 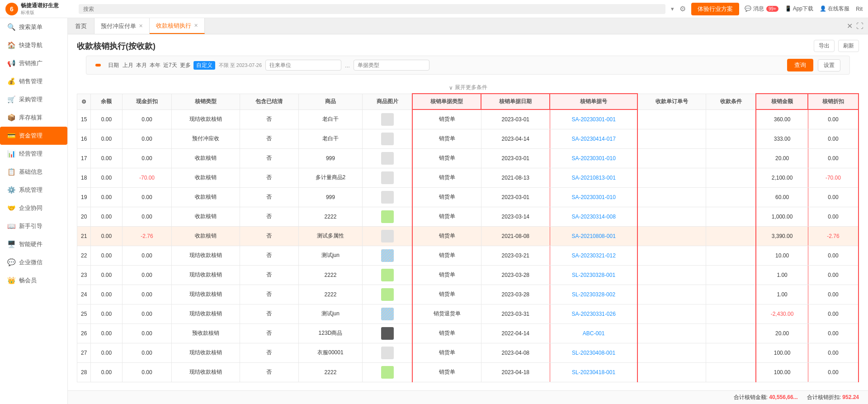 What do you see at coordinates (849, 46) in the screenshot?
I see `refresh-button: 刷新` at bounding box center [849, 46].